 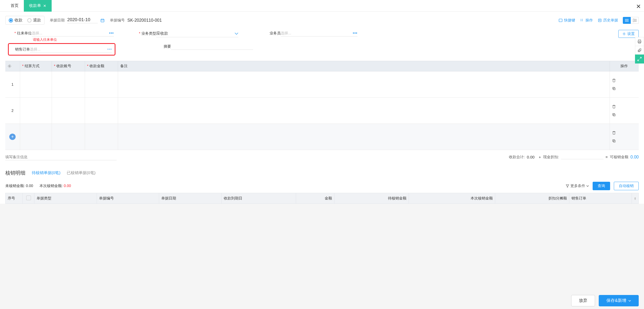 I want to click on settings-label: 设置, so click(x=631, y=34).